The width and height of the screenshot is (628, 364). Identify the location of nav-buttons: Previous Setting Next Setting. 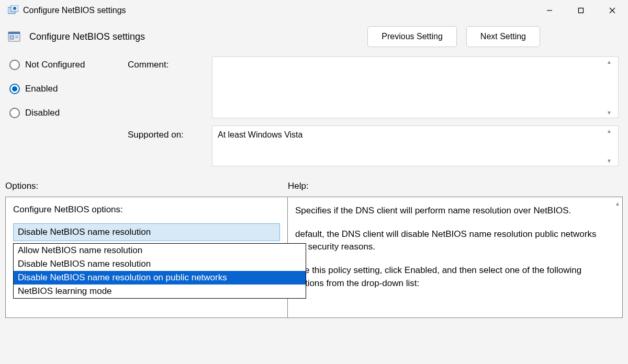
(454, 37).